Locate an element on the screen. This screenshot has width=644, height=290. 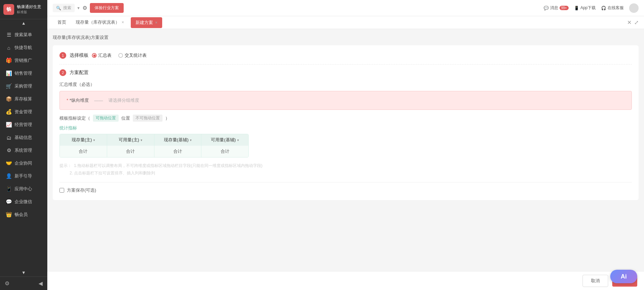
settings-footer-btn: ⚙ is located at coordinates (7, 283).